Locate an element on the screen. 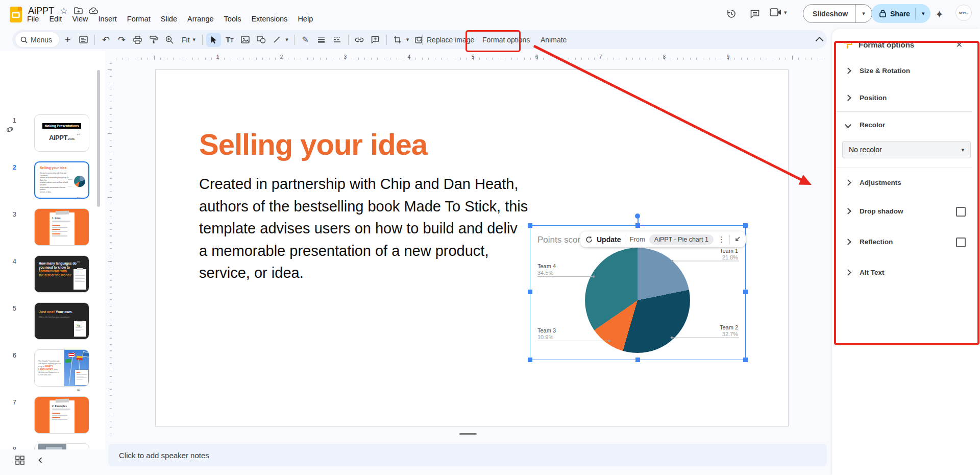 Image resolution: width=980 pixels, height=475 pixels. collapse-toolbar-icon is located at coordinates (820, 40).